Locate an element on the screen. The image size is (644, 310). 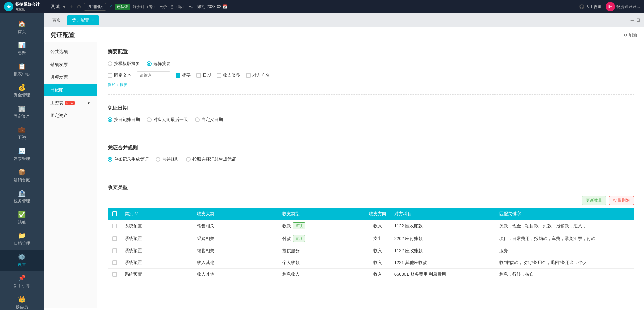
radio-custom-date: 自定义日期 is located at coordinates (209, 120).